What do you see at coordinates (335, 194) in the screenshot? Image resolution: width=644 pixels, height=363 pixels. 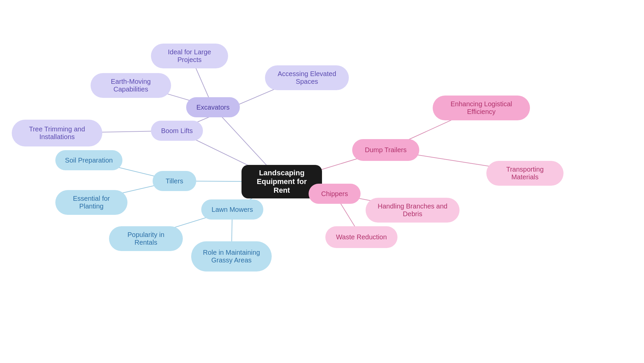 I see `node-chippers: Chippers` at bounding box center [335, 194].